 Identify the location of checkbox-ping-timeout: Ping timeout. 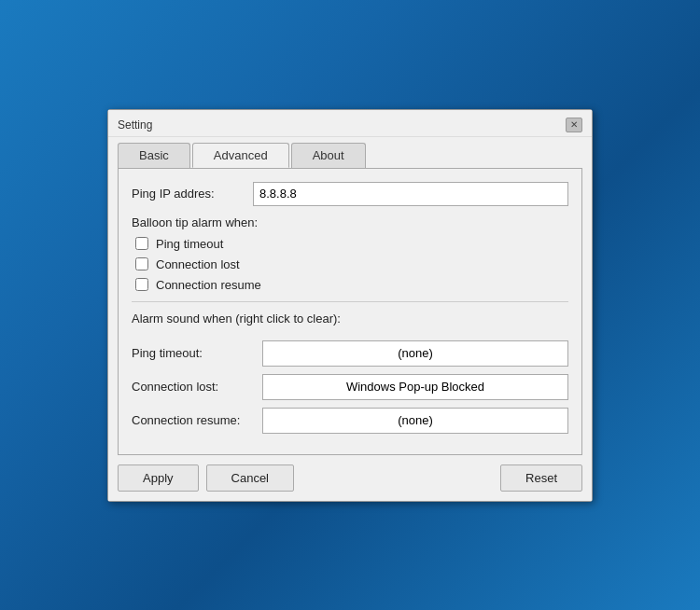
(350, 244).